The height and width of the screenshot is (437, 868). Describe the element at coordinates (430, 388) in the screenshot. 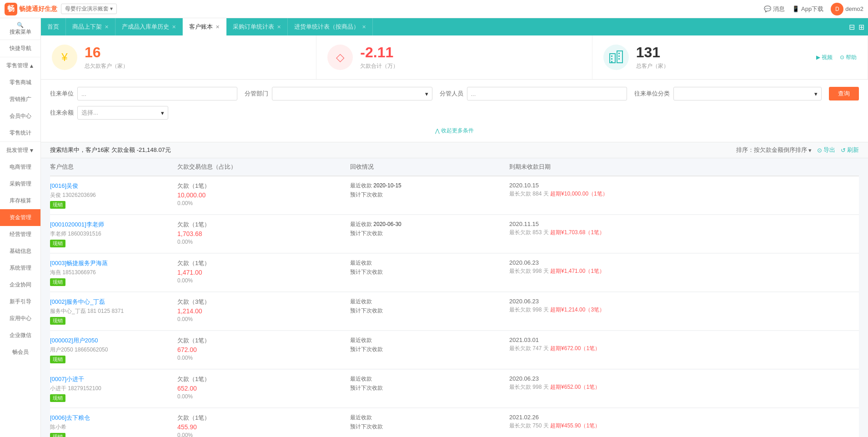

I see `recovery-next-5: 预计下次收款` at that location.